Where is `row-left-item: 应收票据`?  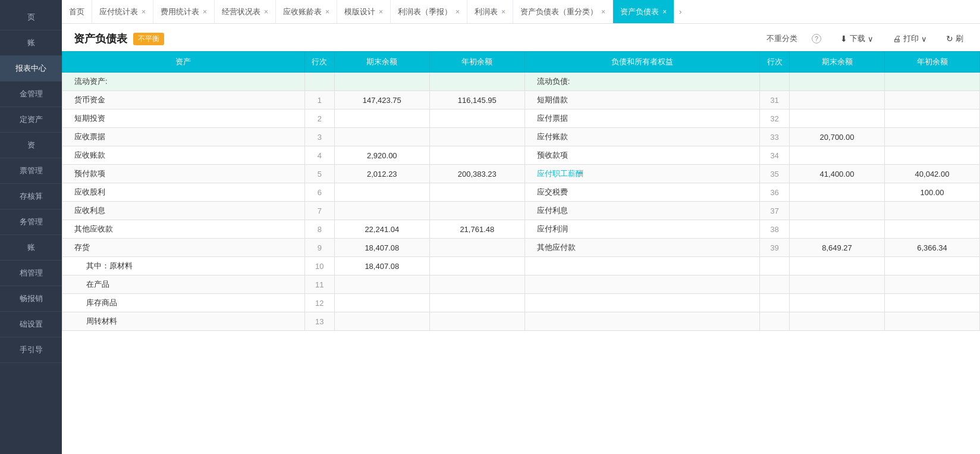 row-left-item: 应收票据 is located at coordinates (184, 137).